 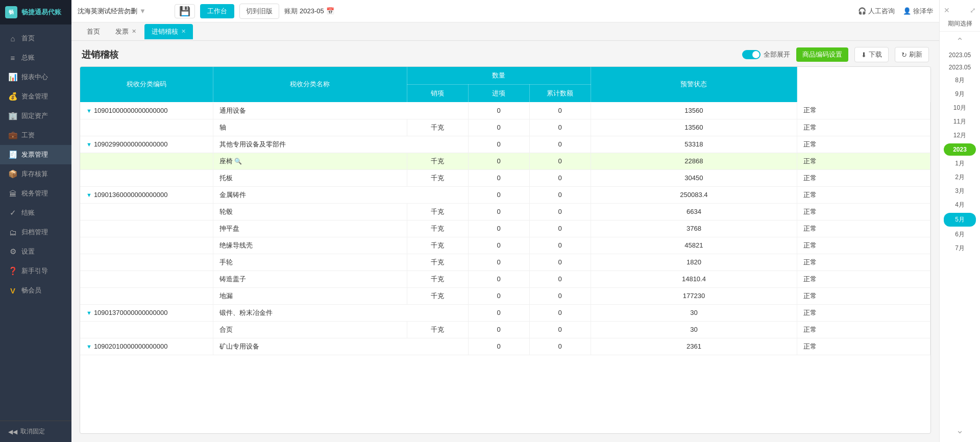 I want to click on archive-icon: 🗂, so click(x=13, y=233).